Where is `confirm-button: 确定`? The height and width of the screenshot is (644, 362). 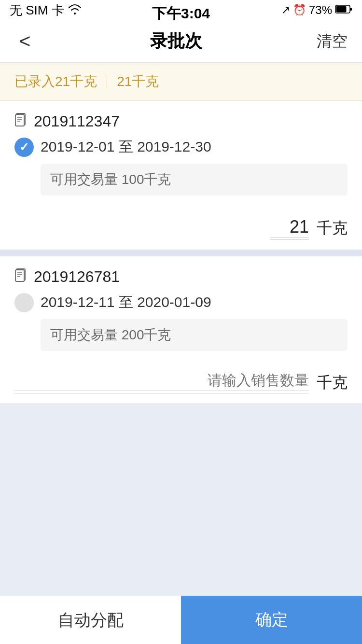 confirm-button: 确定 is located at coordinates (271, 620).